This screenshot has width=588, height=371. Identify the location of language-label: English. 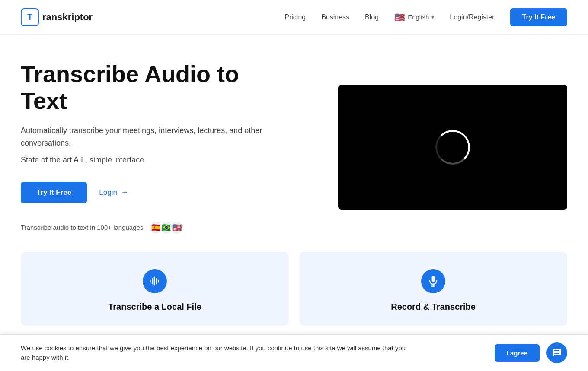
(419, 17).